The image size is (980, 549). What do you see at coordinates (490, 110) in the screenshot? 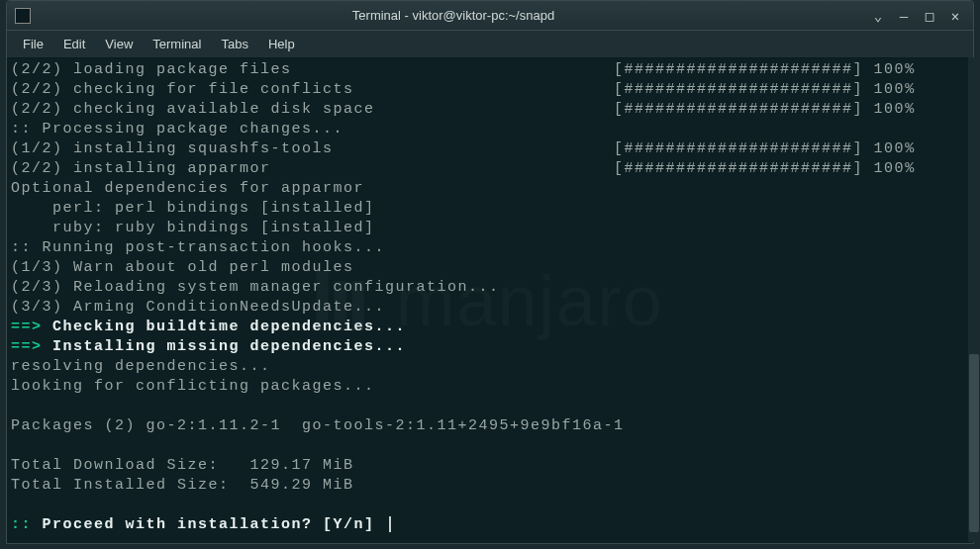
I see `output-line: (2/2) checking available disk space [###…` at bounding box center [490, 110].